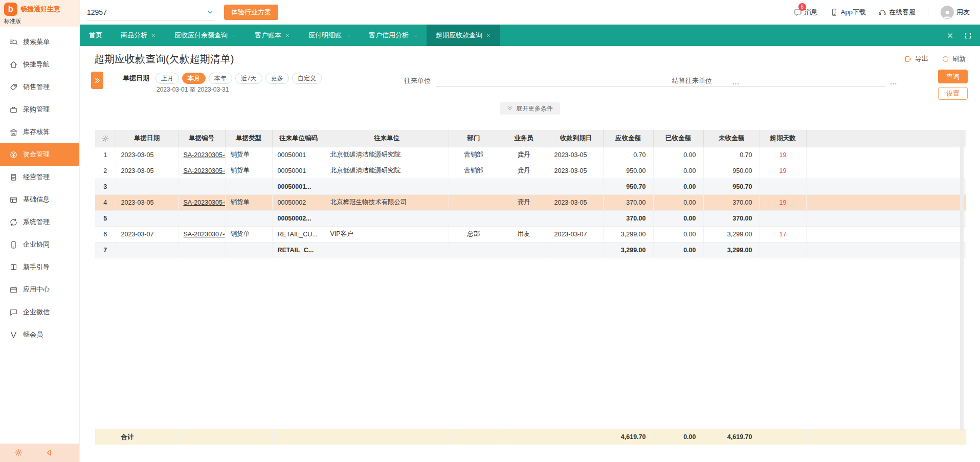 The width and height of the screenshot is (980, 462). What do you see at coordinates (307, 78) in the screenshot?
I see `date-pill-5: 自定义` at bounding box center [307, 78].